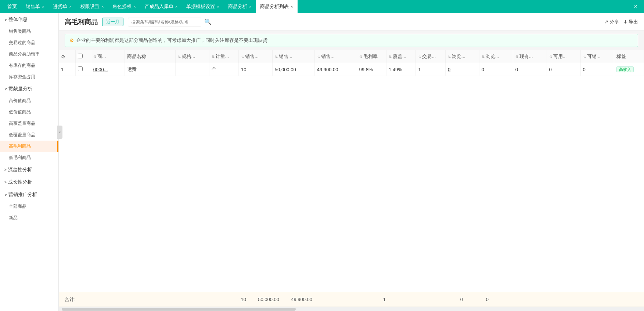 The image size is (644, 311). I want to click on sidebar-section-成长性分析: >成长性分析, so click(29, 182).